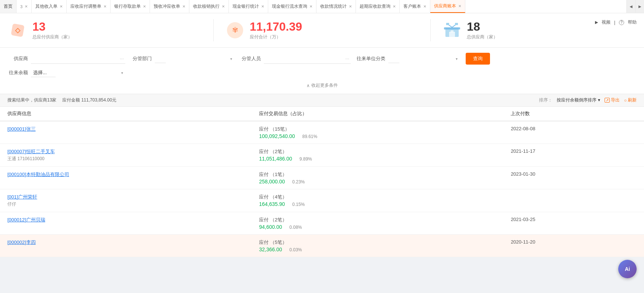 Image resolution: width=644 pixels, height=293 pixels. What do you see at coordinates (606, 22) in the screenshot?
I see `help-video-label: 视频` at bounding box center [606, 22].